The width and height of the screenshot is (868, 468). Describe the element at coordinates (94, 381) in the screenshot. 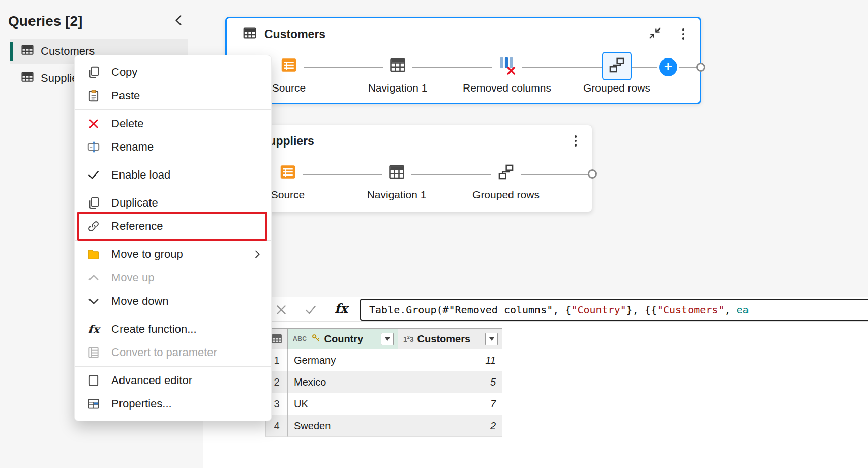

I see `advanced-editor-icon` at that location.